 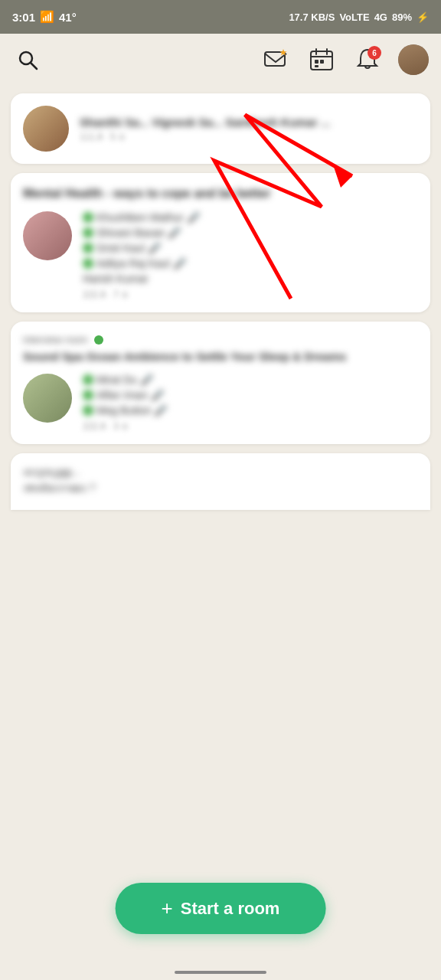 I want to click on battery-display: 89%, so click(x=402, y=17).